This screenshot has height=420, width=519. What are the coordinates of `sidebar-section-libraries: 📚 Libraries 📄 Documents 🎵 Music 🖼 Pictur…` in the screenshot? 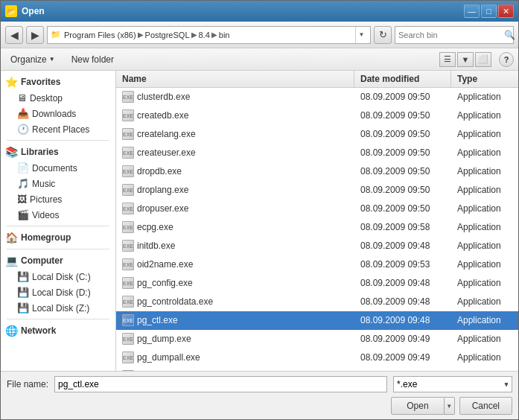 It's located at (58, 183).